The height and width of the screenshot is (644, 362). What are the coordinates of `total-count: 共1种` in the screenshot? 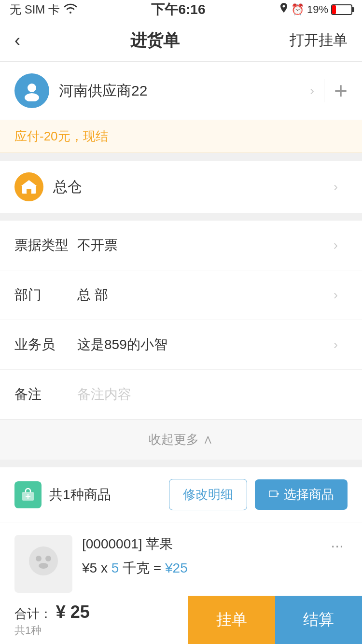 It's located at (94, 630).